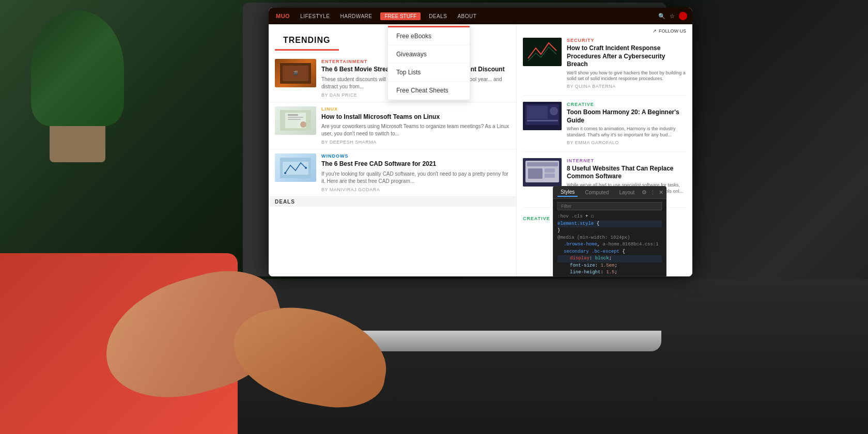 The width and height of the screenshot is (868, 434). What do you see at coordinates (415, 142) in the screenshot?
I see `article-author-2: BY DEEPESH SHARMA` at bounding box center [415, 142].